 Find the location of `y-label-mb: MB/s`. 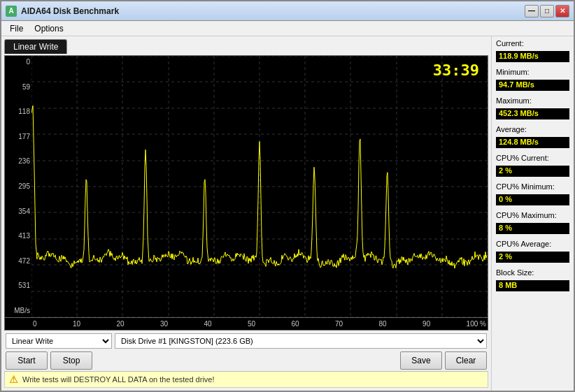

y-label-mb: MB/s is located at coordinates (18, 311).